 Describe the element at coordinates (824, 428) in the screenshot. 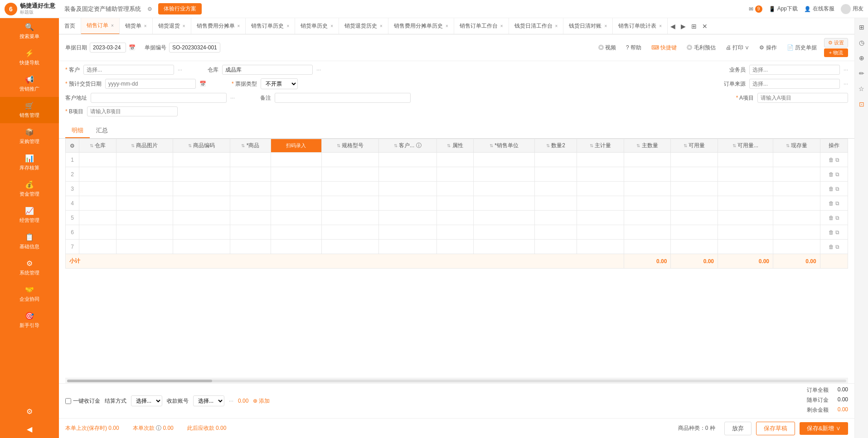

I see `save-new-button: 保存&新增 ∨` at that location.